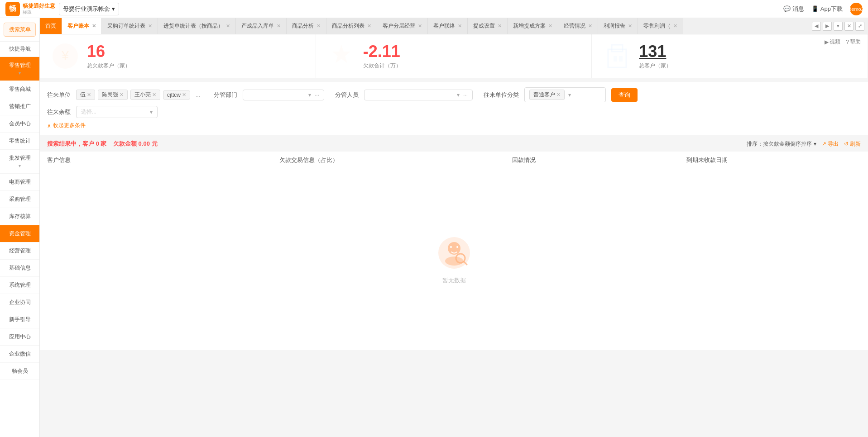 The width and height of the screenshot is (868, 437). Describe the element at coordinates (51, 26) in the screenshot. I see `tab-home: 首页` at that location.